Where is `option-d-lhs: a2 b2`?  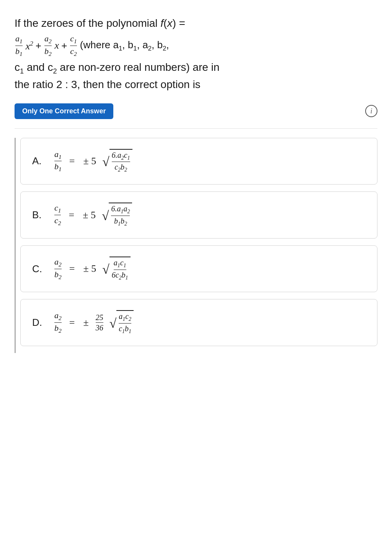
option-d-lhs: a2 b2 is located at coordinates (58, 322).